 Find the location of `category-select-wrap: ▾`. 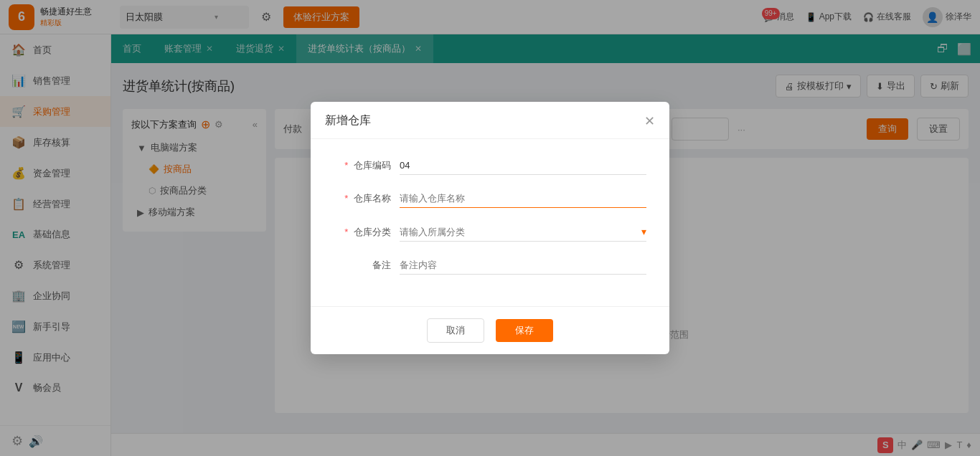

category-select-wrap: ▾ is located at coordinates (523, 232).